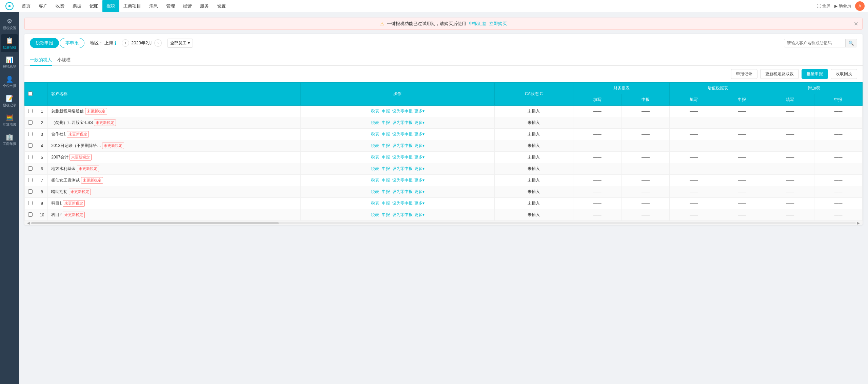  Describe the element at coordinates (9, 62) in the screenshot. I see `sidebar-item-报税总览: 📊报税总览` at that location.